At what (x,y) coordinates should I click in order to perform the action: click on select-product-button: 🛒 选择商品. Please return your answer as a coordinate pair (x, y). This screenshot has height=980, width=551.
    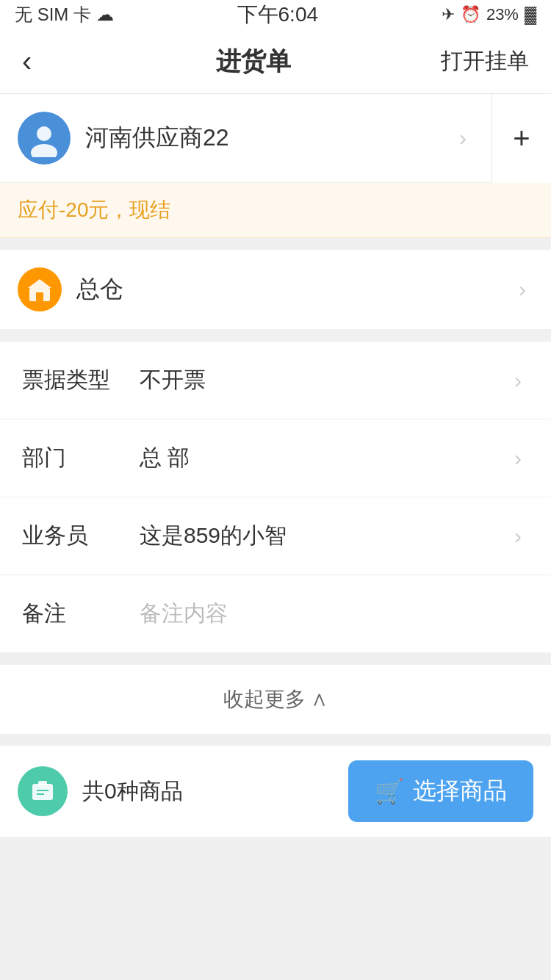
    Looking at the image, I should click on (441, 791).